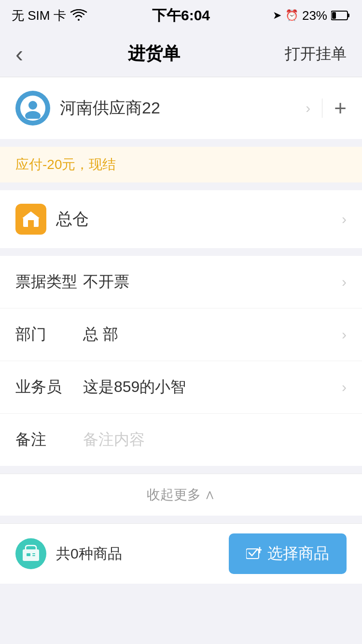  What do you see at coordinates (181, 335) in the screenshot?
I see `dept-row: 部门 总 部 ›` at bounding box center [181, 335].